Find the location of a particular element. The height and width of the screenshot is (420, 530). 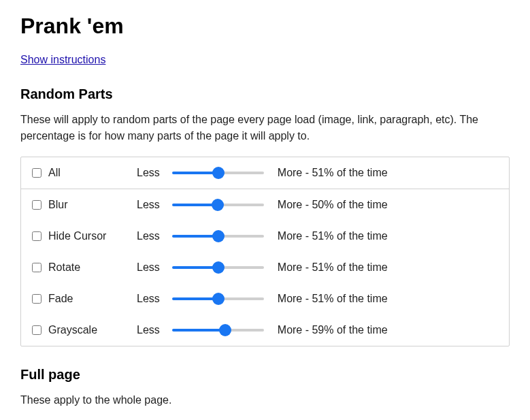

option-label: Hide Cursor is located at coordinates (89, 236).